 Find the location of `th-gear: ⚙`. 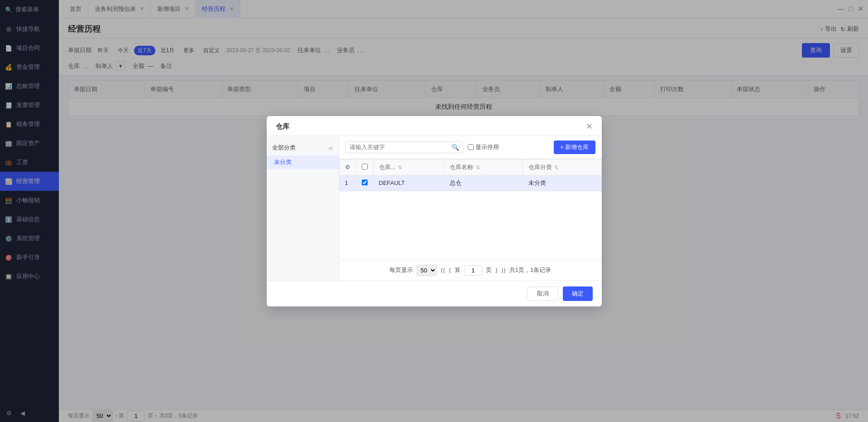

th-gear: ⚙ is located at coordinates (348, 167).